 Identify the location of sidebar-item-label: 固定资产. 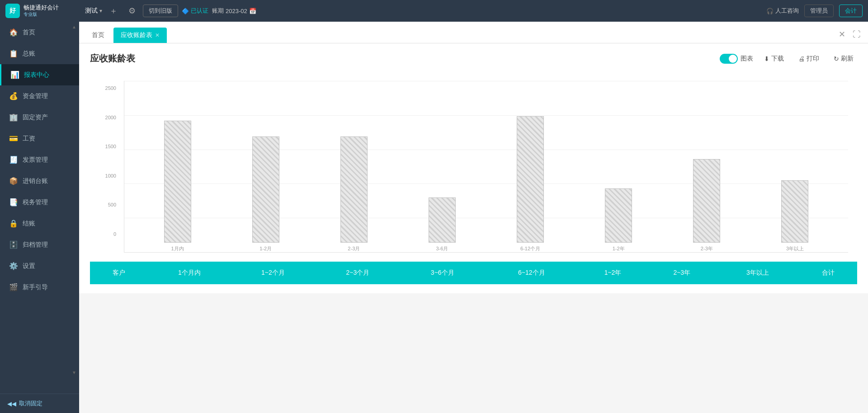
(35, 117).